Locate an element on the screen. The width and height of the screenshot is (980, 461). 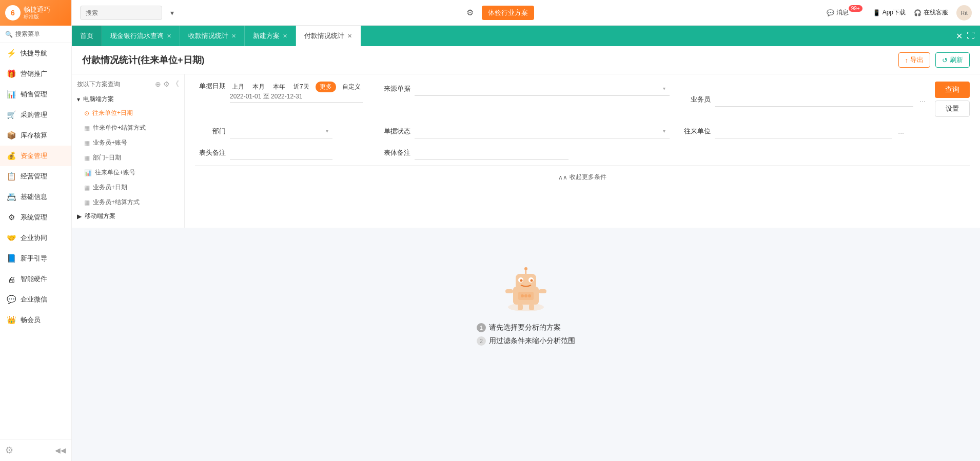
sidebar-item-sales: 📊 销售管理 is located at coordinates (36, 94).